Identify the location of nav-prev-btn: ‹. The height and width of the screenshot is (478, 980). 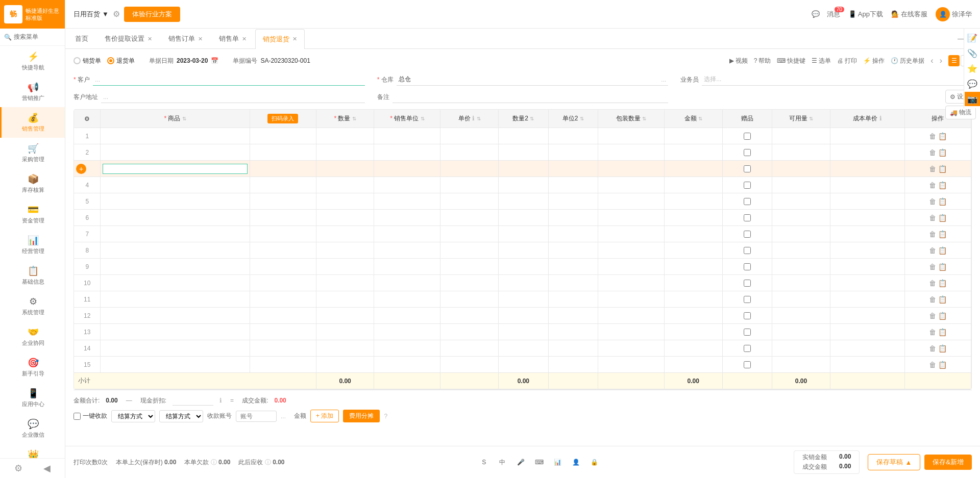
(932, 61).